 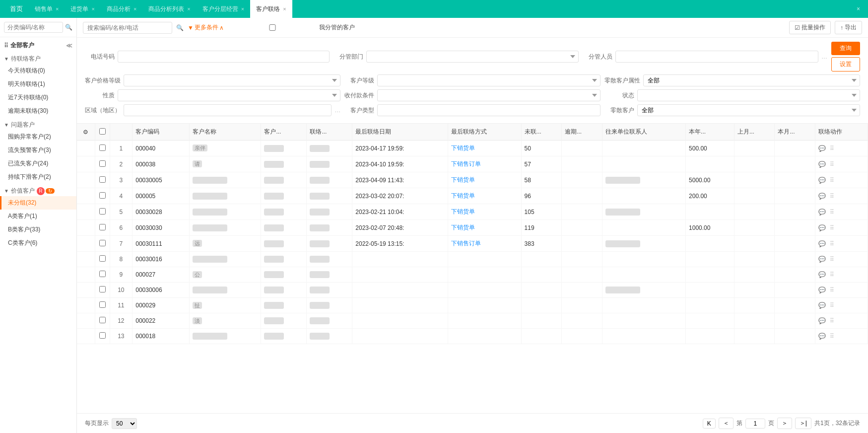 What do you see at coordinates (82, 9) in the screenshot?
I see `nav-tab-purchase: 进货单 ×` at bounding box center [82, 9].